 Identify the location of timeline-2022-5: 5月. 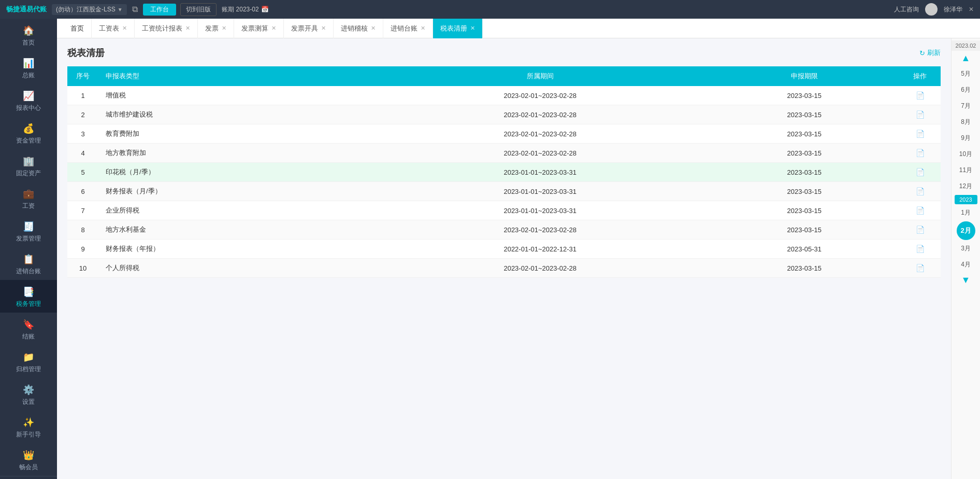
(966, 74).